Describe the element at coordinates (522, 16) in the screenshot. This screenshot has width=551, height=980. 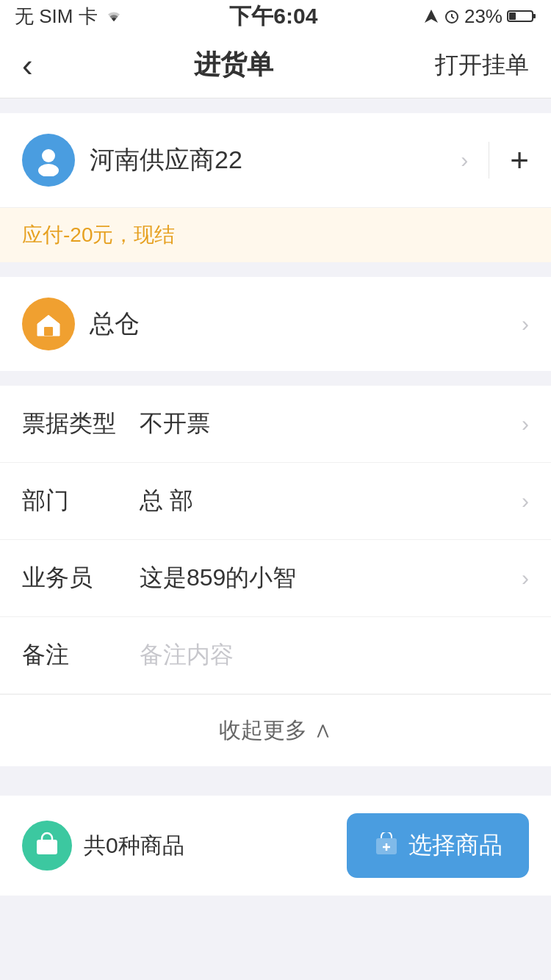
I see `battery-icon` at that location.